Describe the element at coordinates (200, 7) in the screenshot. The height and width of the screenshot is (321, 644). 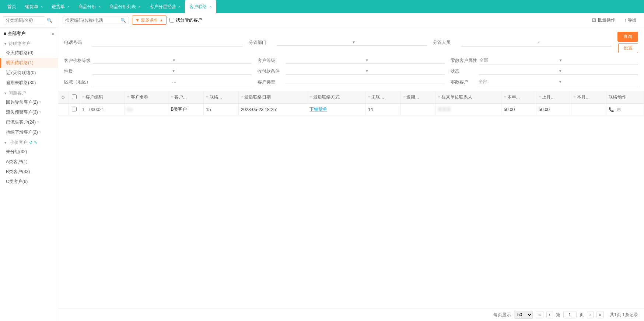
I see `nav-customer-contact: 客户联络 ×` at that location.